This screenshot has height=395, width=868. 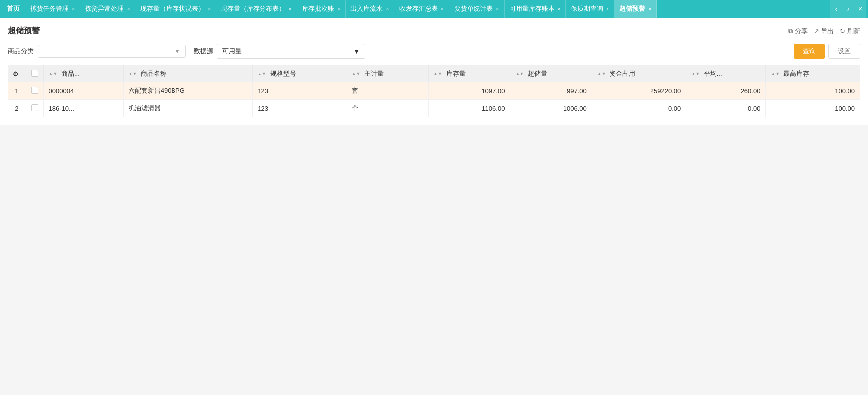 I want to click on row-index: 2, so click(x=17, y=109).